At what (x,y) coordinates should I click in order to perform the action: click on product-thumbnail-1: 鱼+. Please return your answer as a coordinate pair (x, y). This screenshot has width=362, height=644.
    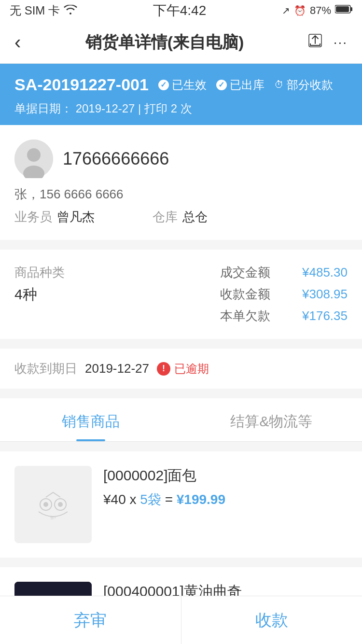
    Looking at the image, I should click on (53, 504).